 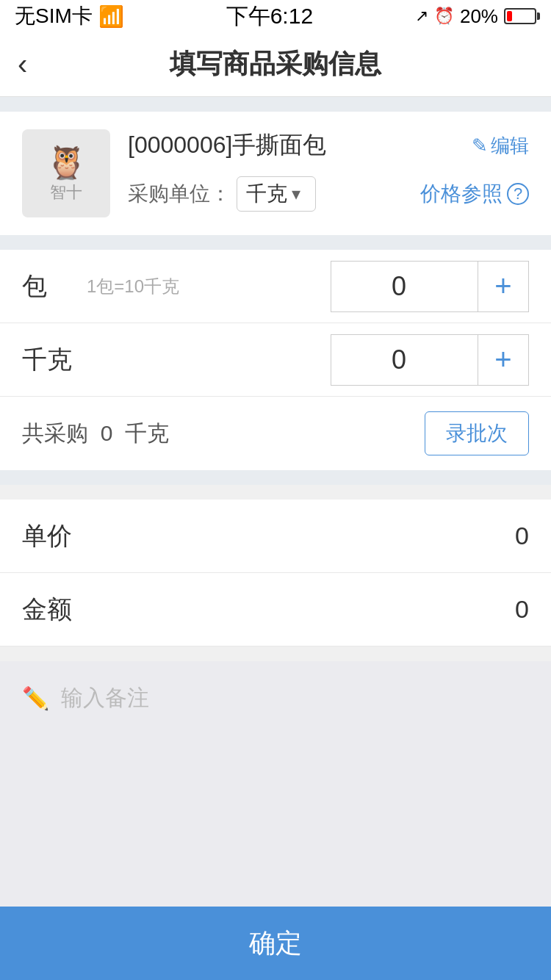 What do you see at coordinates (477, 433) in the screenshot?
I see `batch-button: 录批次` at bounding box center [477, 433].